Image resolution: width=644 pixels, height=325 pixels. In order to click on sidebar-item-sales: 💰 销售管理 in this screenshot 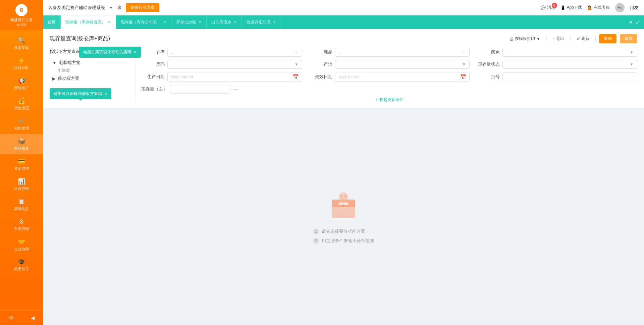, I will do `click(21, 104)`.